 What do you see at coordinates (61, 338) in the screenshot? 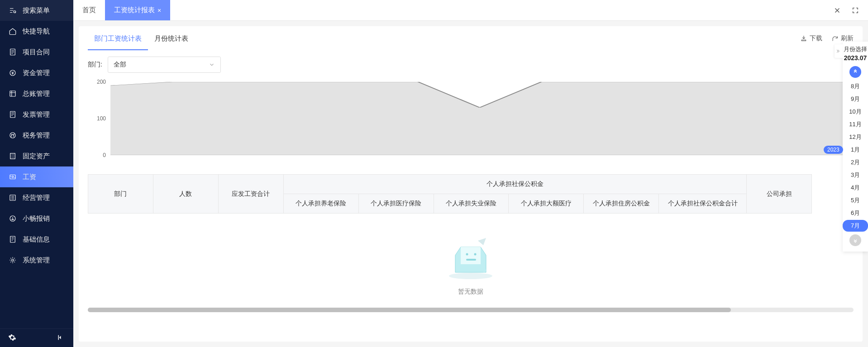
I see `collapse-icon` at bounding box center [61, 338].